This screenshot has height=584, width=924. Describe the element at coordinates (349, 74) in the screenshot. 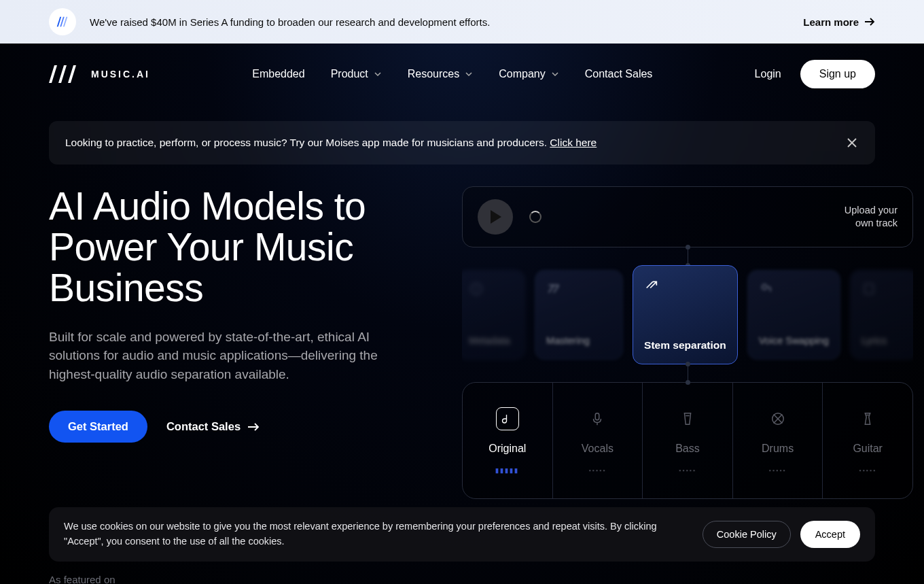

I see `nav-label: Product` at that location.